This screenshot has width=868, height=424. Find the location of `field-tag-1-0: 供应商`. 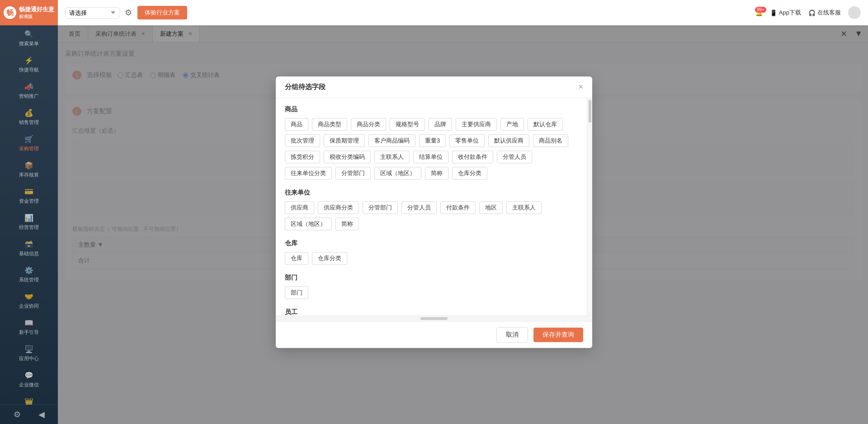

field-tag-1-0: 供应商 is located at coordinates (299, 208).